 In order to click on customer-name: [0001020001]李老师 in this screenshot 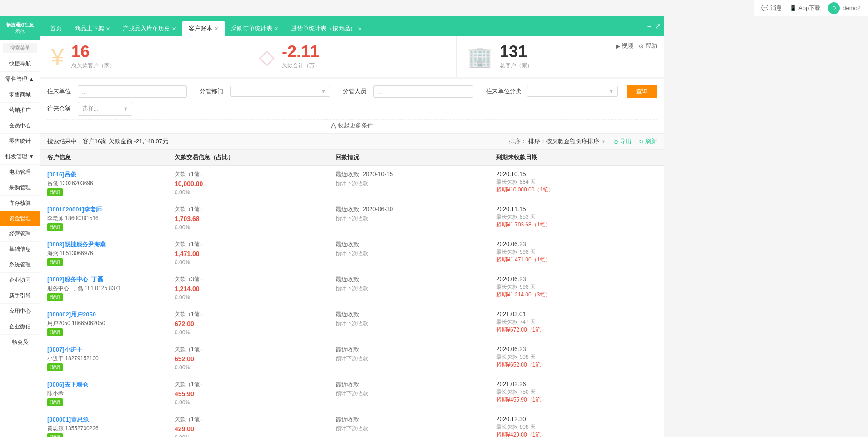, I will do `click(111, 210)`.